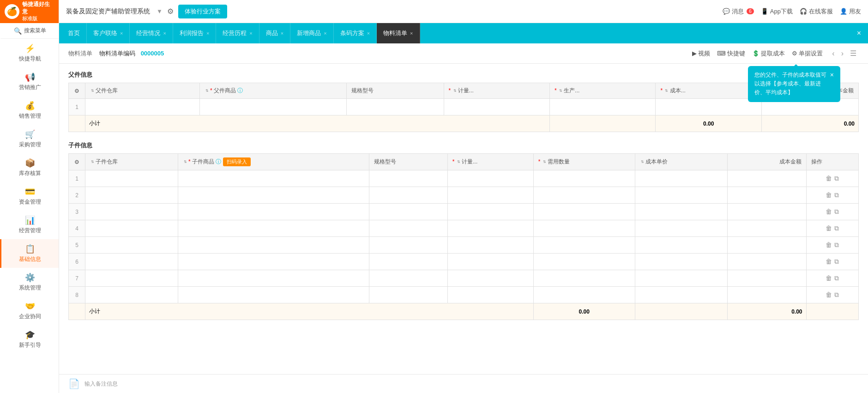 Image resolution: width=868 pixels, height=393 pixels. What do you see at coordinates (30, 82) in the screenshot?
I see `sidebar-item-marketing: 📢 营销推广` at bounding box center [30, 82].